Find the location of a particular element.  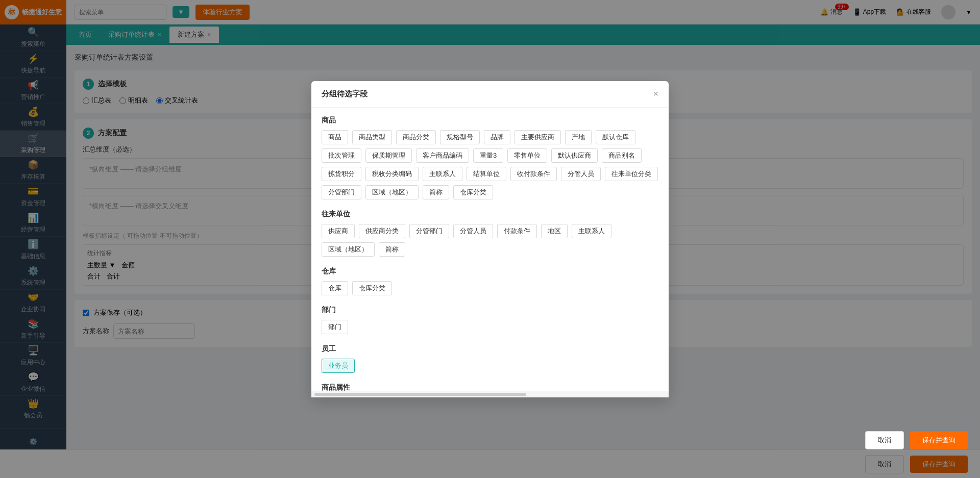

section-warehouse: 仓库 仓库 仓库分类 is located at coordinates (490, 281).